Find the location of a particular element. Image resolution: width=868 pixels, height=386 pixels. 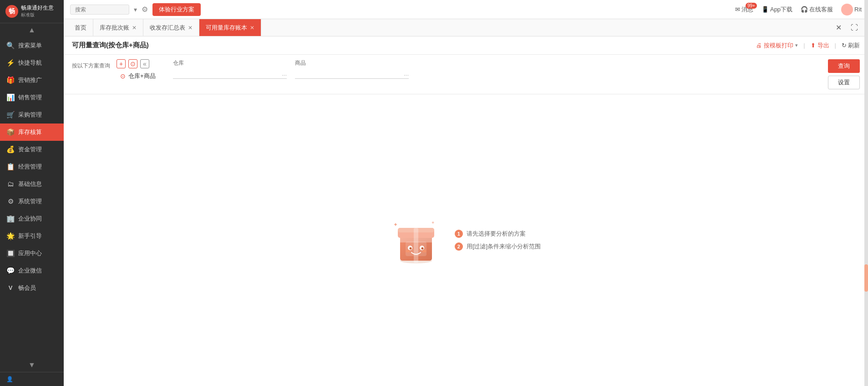

export-icon: ⬆ is located at coordinates (813, 46).